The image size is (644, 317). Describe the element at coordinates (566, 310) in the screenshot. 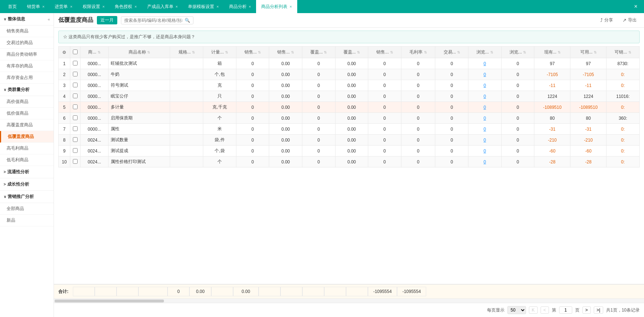

I see `current-page-input` at that location.